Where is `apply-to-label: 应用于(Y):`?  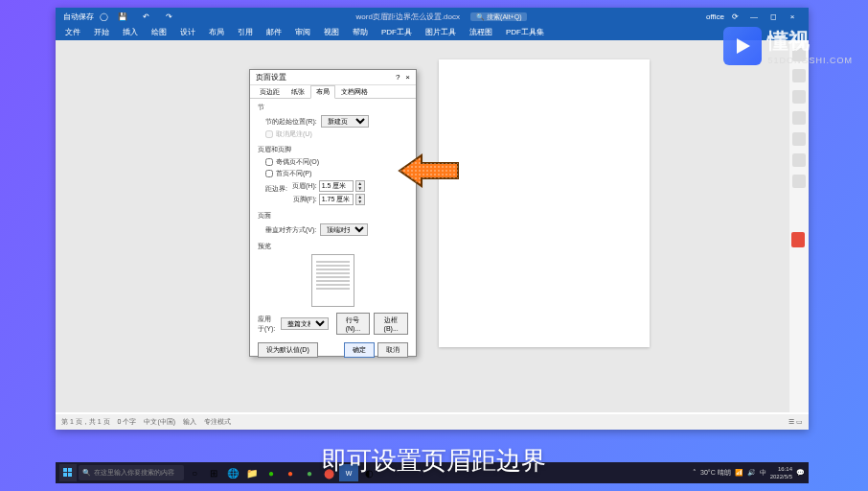 apply-to-label: 应用于(Y): is located at coordinates (267, 324).